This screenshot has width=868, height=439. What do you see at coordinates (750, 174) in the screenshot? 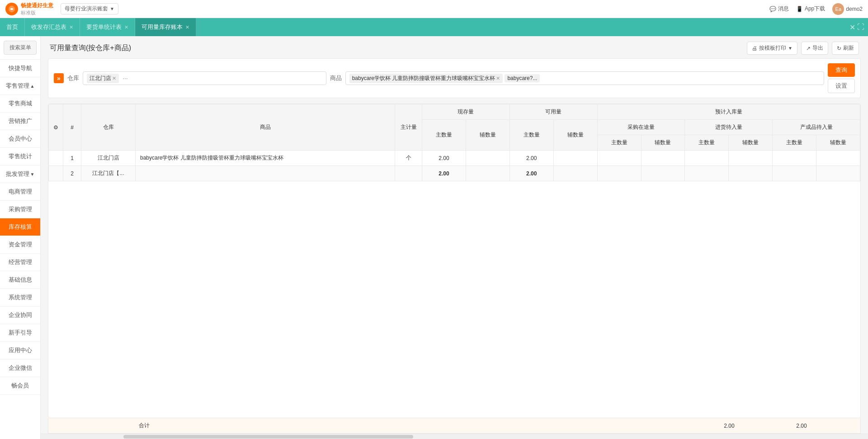
I see `row2-incoming-aux` at bounding box center [750, 174].